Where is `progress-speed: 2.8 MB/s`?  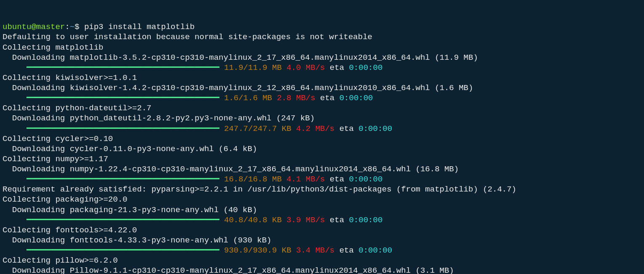 progress-speed: 2.8 MB/s is located at coordinates (296, 98).